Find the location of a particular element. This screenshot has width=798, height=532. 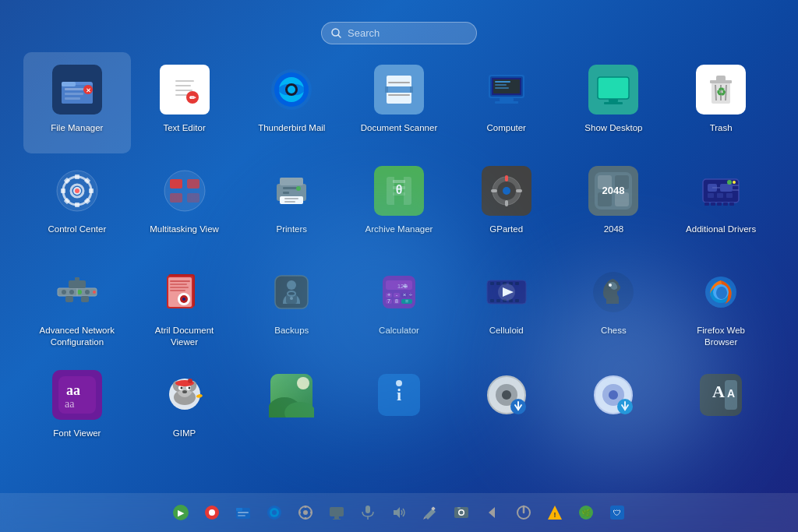

app-item-show-desktop: Show Desktop is located at coordinates (614, 103).